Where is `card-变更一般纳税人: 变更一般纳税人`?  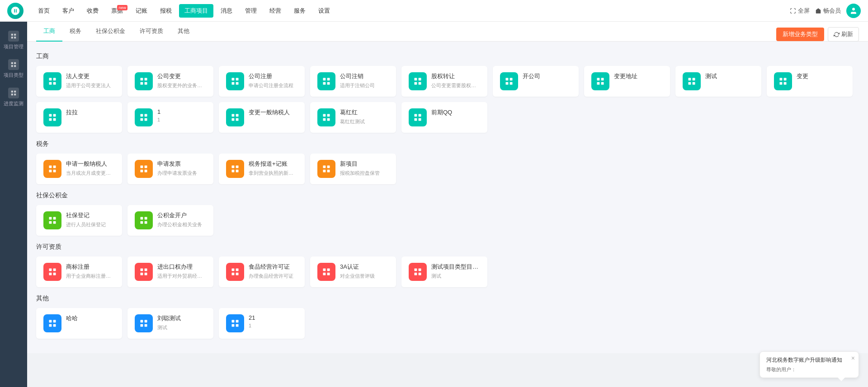
card-变更一般纳税人: 变更一般纳税人 is located at coordinates (262, 117).